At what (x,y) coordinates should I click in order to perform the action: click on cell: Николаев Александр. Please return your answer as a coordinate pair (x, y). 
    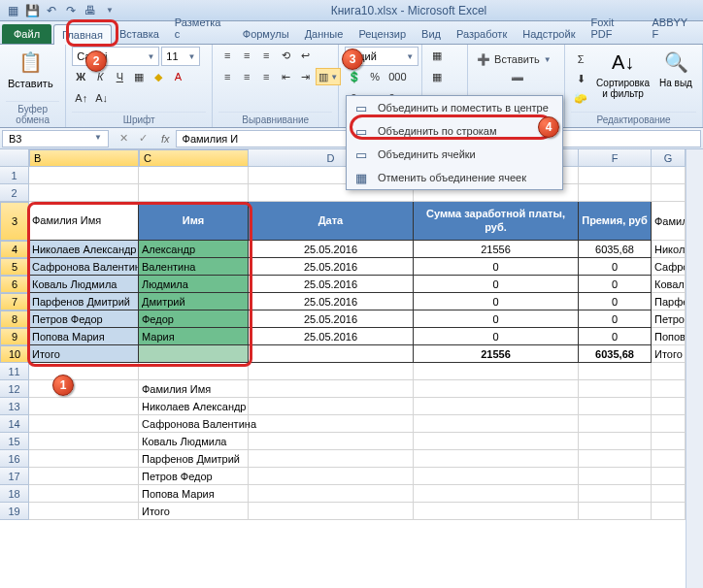
    Looking at the image, I should click on (194, 407).